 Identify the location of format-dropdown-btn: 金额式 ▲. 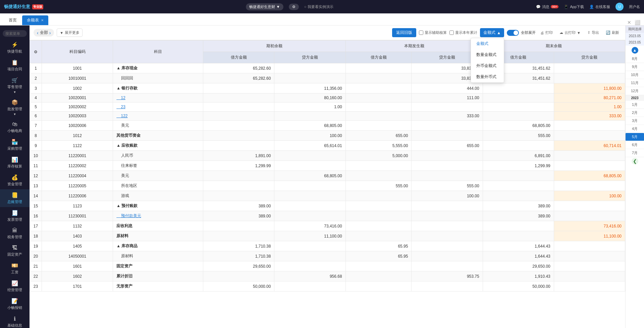
(492, 33).